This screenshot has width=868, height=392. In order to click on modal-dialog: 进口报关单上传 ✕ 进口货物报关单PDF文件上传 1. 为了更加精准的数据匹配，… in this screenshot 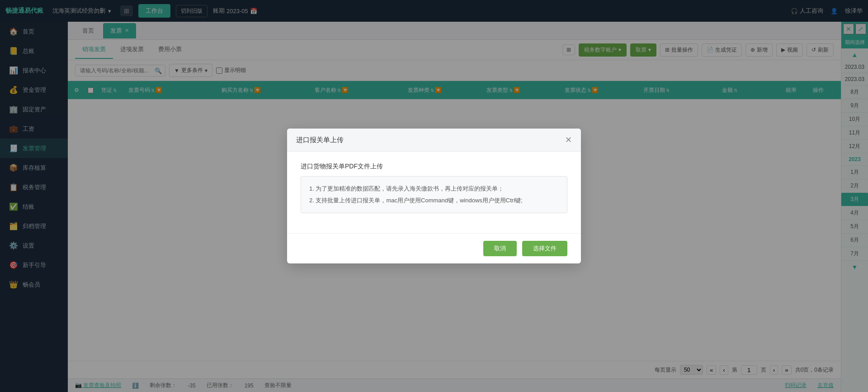, I will do `click(434, 196)`.